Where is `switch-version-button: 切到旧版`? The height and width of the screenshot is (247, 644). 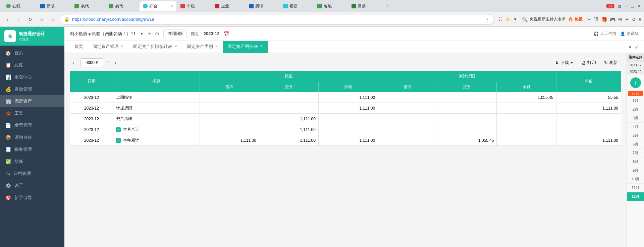
switch-version-button: 切到旧版 is located at coordinates (175, 34).